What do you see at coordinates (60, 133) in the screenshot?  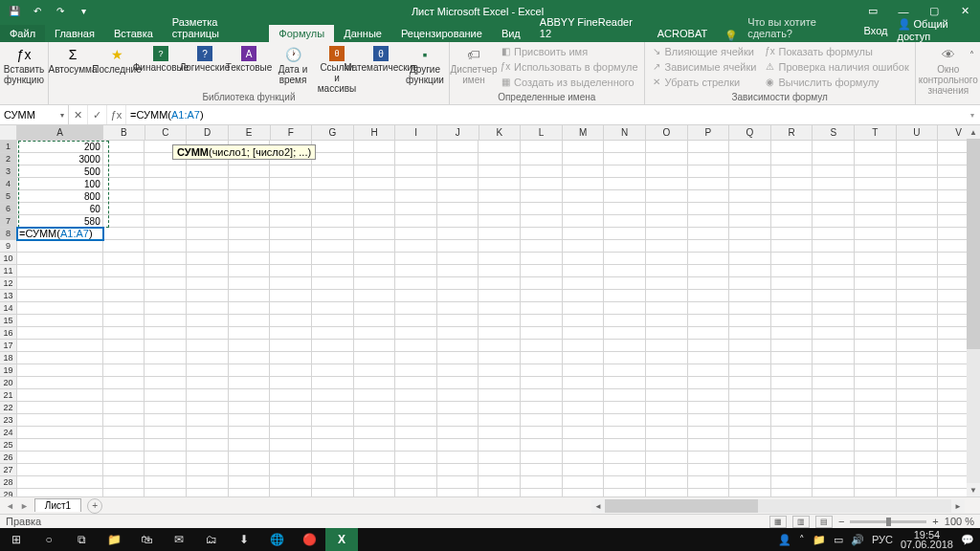 I see `col-header-A: A` at bounding box center [60, 133].